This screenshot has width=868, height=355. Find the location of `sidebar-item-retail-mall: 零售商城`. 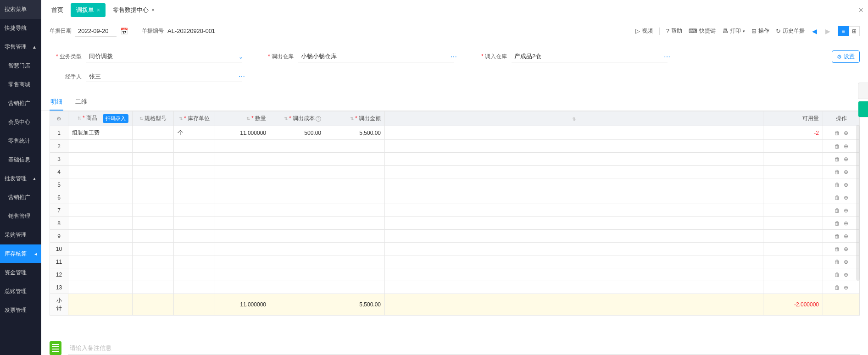

sidebar-item-retail-mall: 零售商城 is located at coordinates (21, 84).